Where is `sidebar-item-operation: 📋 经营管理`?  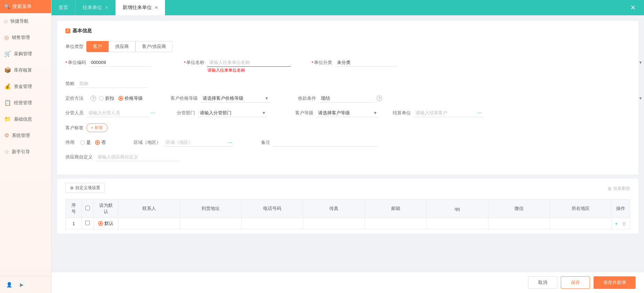
sidebar-item-operation: 📋 经营管理 is located at coordinates (26, 103).